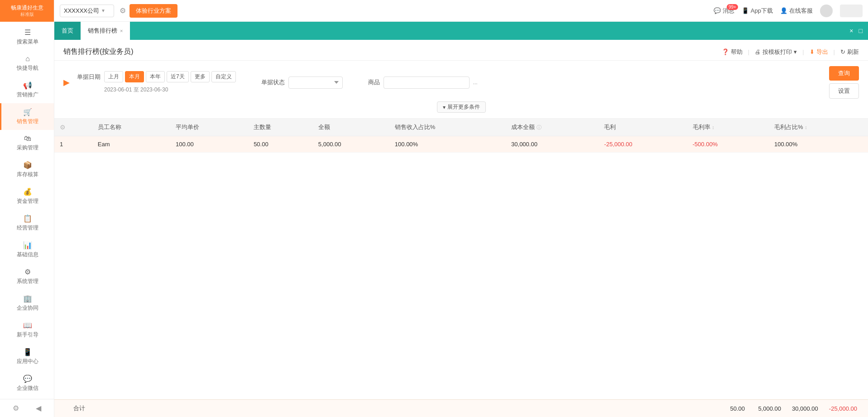  Describe the element at coordinates (155, 77) in the screenshot. I see `date-btn-本年: 本年` at that location.